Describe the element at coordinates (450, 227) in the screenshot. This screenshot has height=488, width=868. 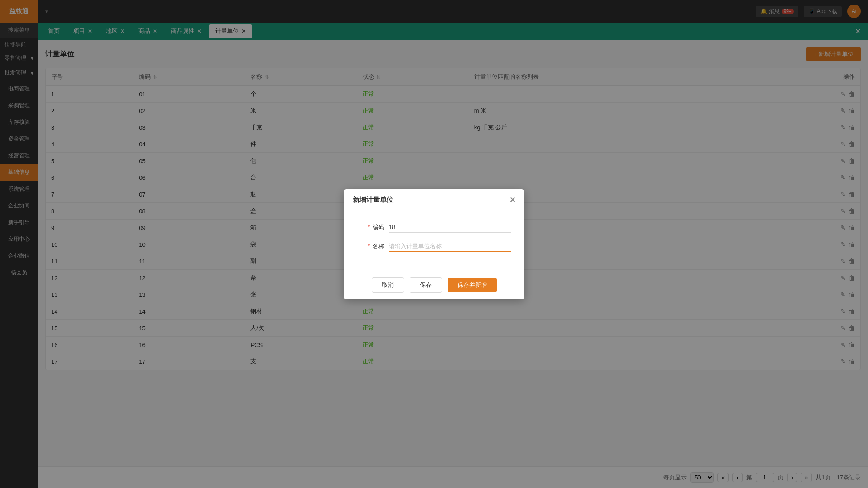
I see `code-input` at that location.